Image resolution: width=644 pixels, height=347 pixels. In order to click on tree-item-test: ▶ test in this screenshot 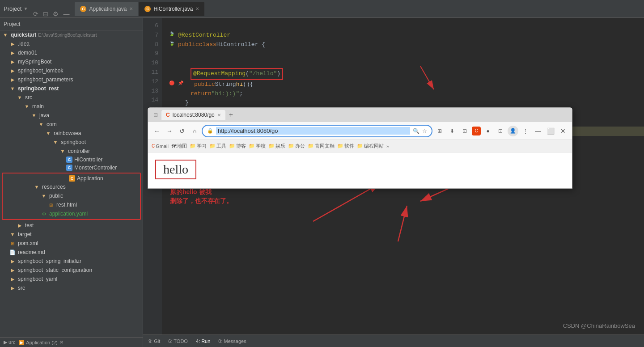, I will do `click(72, 225)`.